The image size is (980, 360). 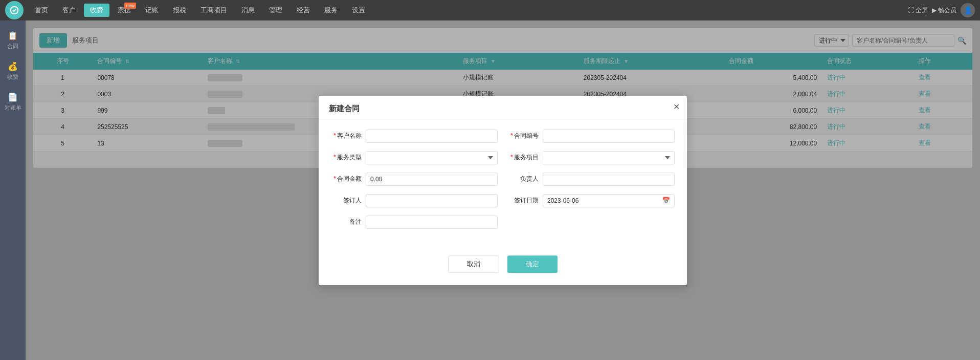 What do you see at coordinates (214, 10) in the screenshot?
I see `nav-business: 工商项目` at bounding box center [214, 10].